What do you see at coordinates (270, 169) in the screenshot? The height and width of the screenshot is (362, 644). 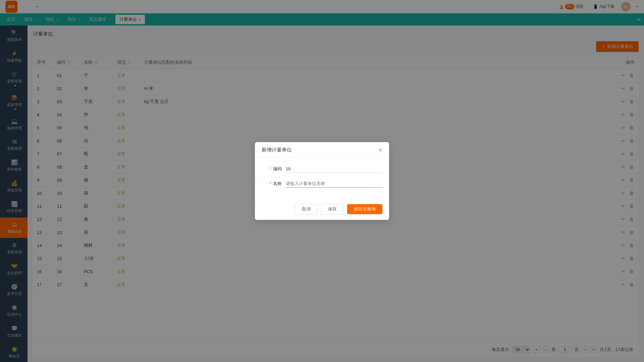 I see `code-required-mark: *` at bounding box center [270, 169].